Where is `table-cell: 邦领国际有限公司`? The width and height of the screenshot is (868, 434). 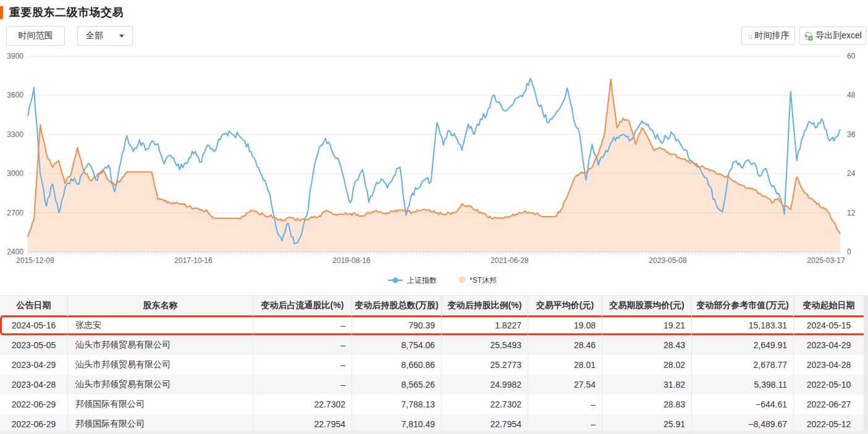
table-cell: 邦领国际有限公司 is located at coordinates (161, 404).